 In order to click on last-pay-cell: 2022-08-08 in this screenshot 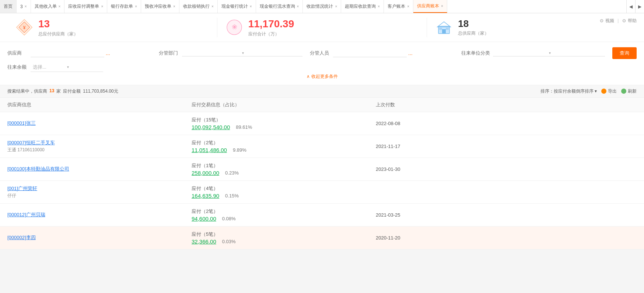, I will do `click(506, 123)`.